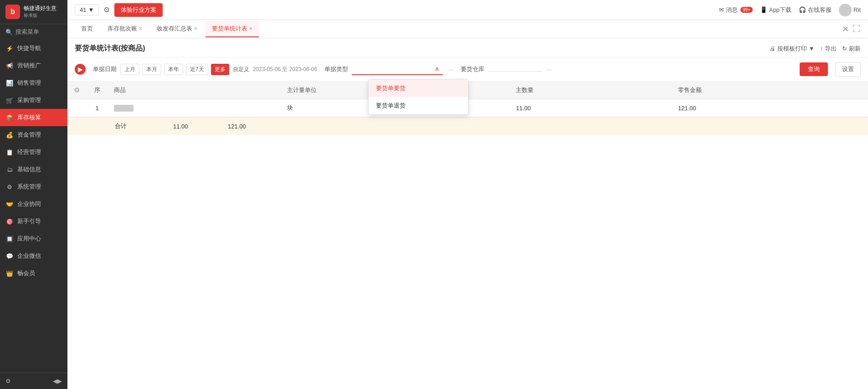 Image resolution: width=868 pixels, height=389 pixels. What do you see at coordinates (29, 48) in the screenshot?
I see `sidebar-item-label: 快捷导航` at bounding box center [29, 48].